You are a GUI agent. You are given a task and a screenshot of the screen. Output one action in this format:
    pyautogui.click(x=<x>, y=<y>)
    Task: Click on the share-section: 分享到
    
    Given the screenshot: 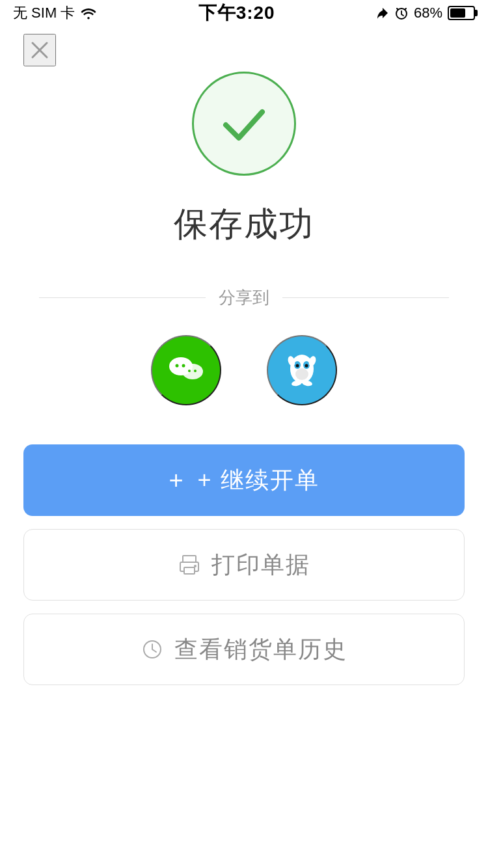 What is the action you would take?
    pyautogui.click(x=244, y=346)
    